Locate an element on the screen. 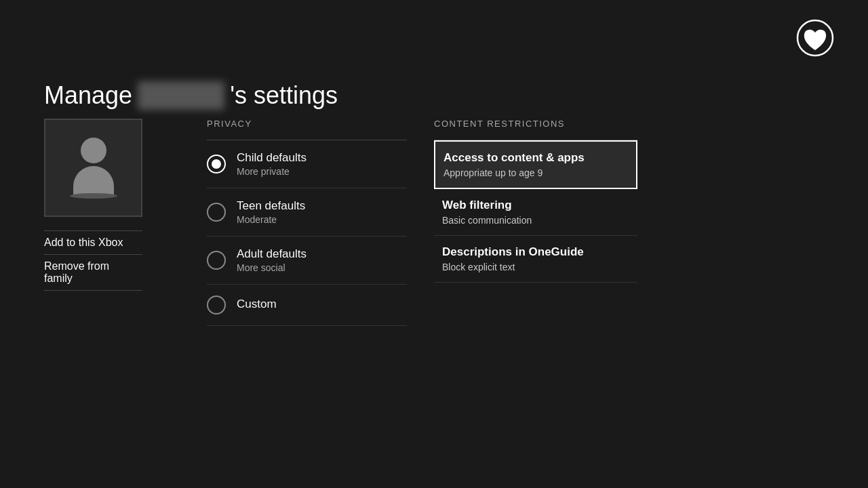 The image size is (868, 488). radio-child is located at coordinates (216, 164).